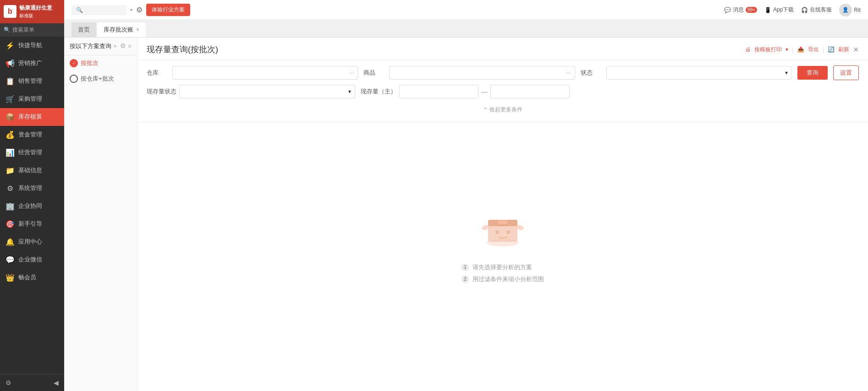 The width and height of the screenshot is (868, 391). I want to click on app-download-label: App下载, so click(784, 10).